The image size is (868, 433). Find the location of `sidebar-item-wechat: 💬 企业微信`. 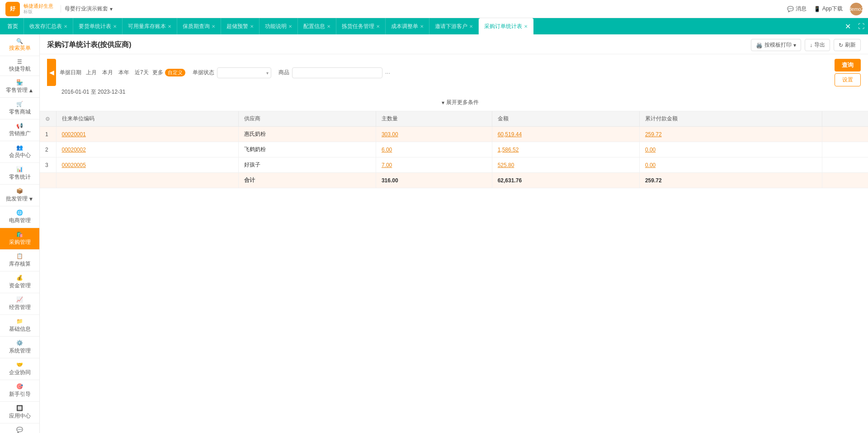

sidebar-item-wechat: 💬 企业微信 is located at coordinates (20, 428).